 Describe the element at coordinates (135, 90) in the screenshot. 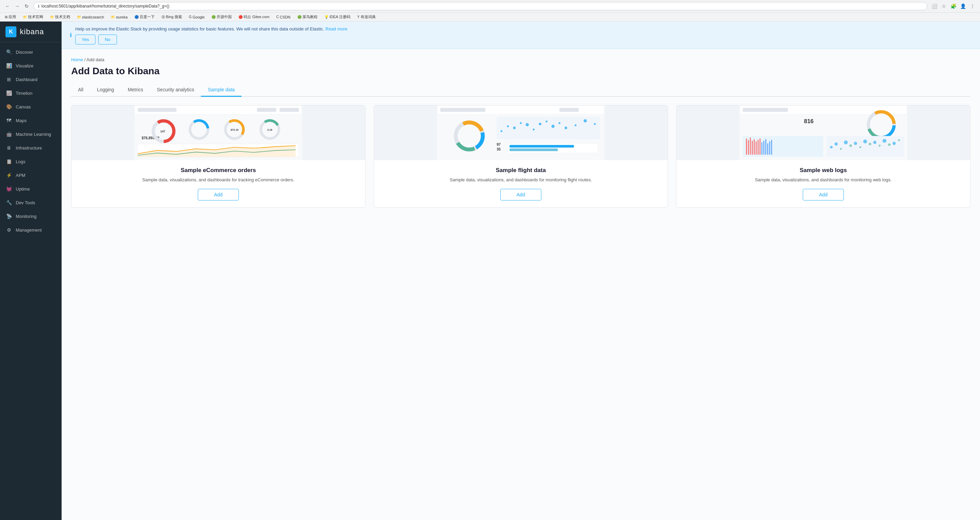

I see `tab-metrics: Metrics` at that location.